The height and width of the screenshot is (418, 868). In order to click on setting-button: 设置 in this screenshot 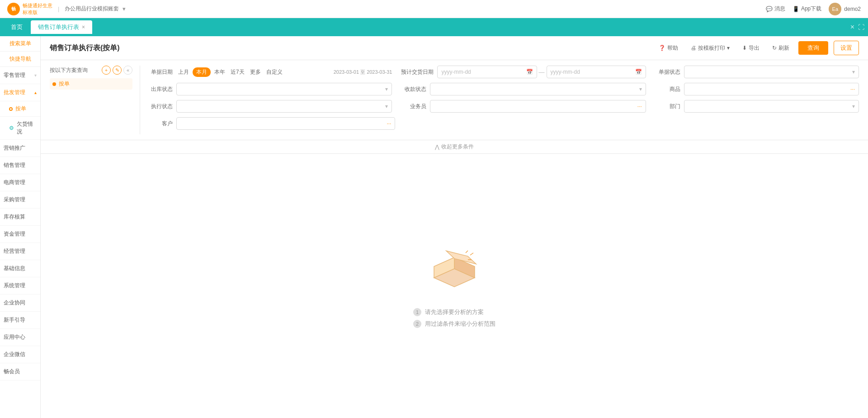, I will do `click(846, 48)`.